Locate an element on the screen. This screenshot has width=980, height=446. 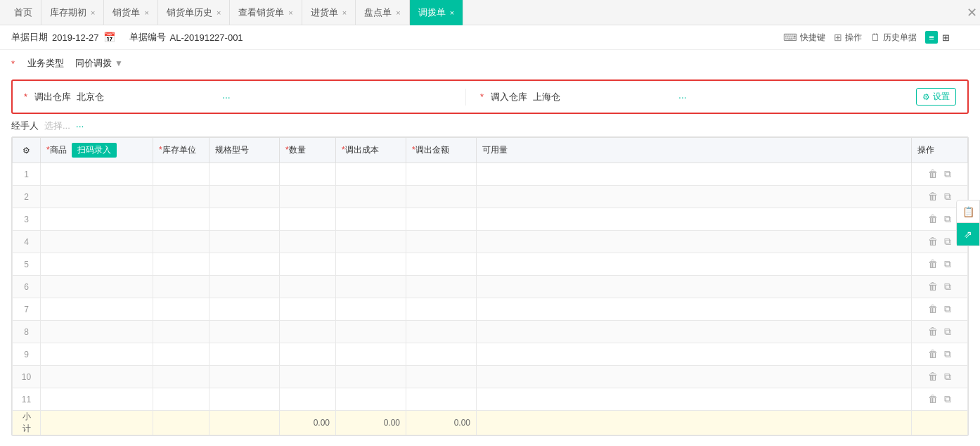
history-action: 🗒 历史单据 is located at coordinates (894, 38).